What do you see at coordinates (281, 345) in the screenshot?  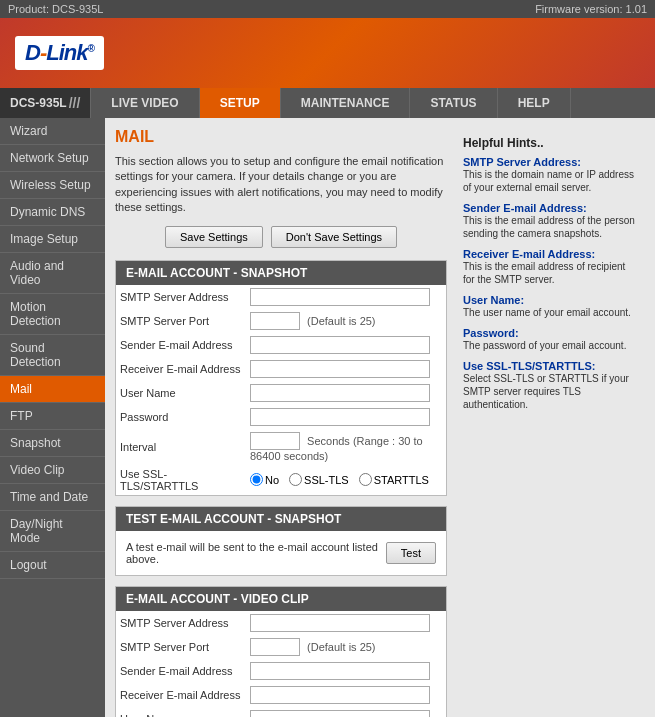 I see `sender-email-row: Sender E-mail Address` at bounding box center [281, 345].